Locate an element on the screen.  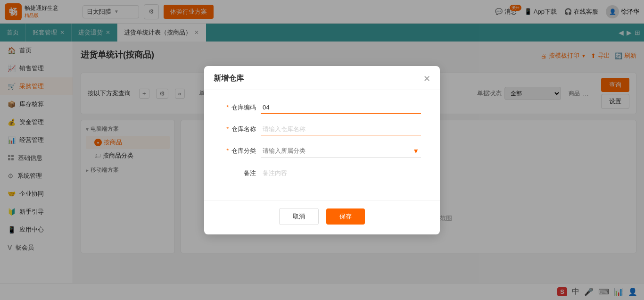
required-star-name: * is located at coordinates (227, 129).